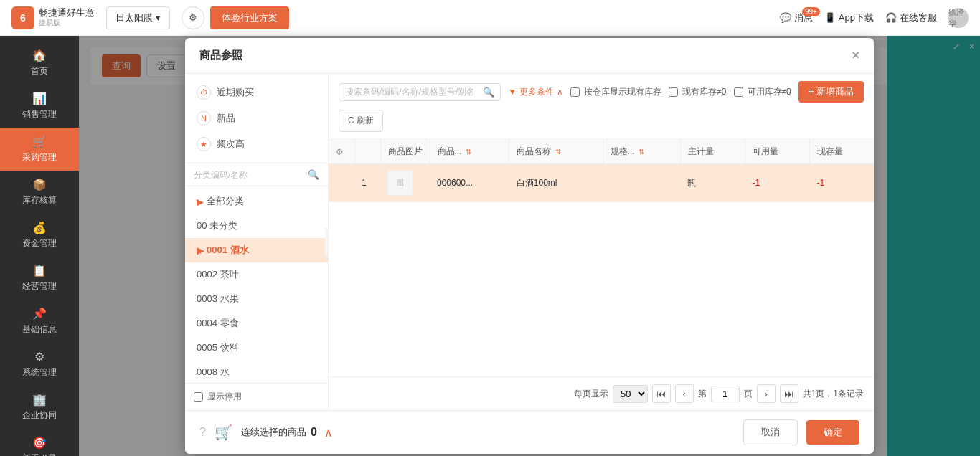 The image size is (980, 456). I want to click on th-code: 商品... ⇅, so click(469, 152).